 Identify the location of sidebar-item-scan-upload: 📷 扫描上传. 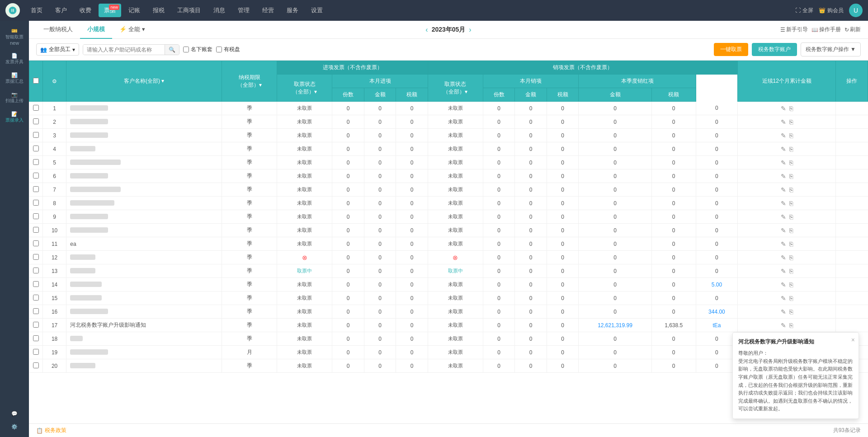
(14, 98).